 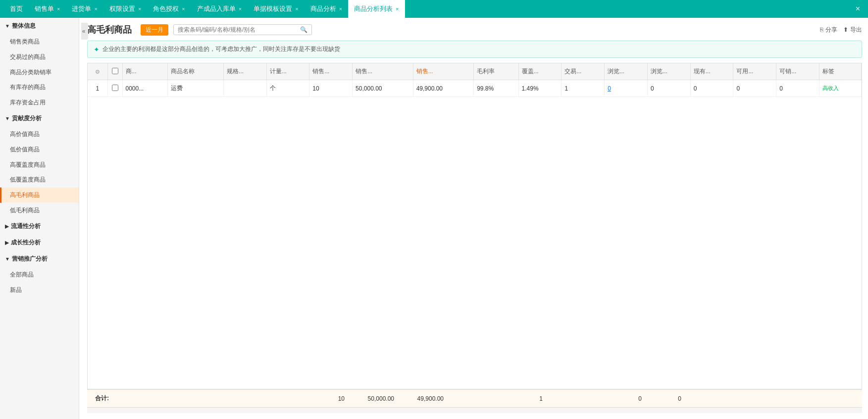 I want to click on footer-sales-amount: 50,000.00, so click(x=372, y=399).